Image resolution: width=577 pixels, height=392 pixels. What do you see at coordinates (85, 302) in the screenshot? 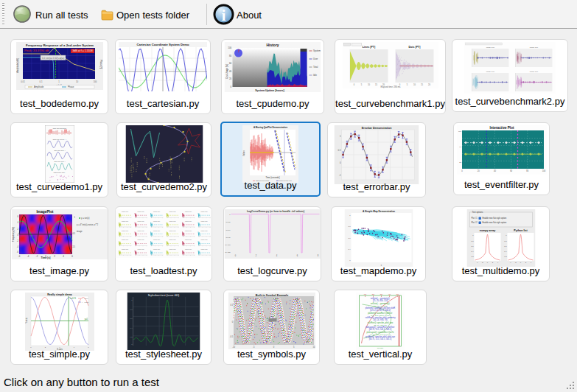
I see `svg-text: y = cos(x)` at bounding box center [85, 302].